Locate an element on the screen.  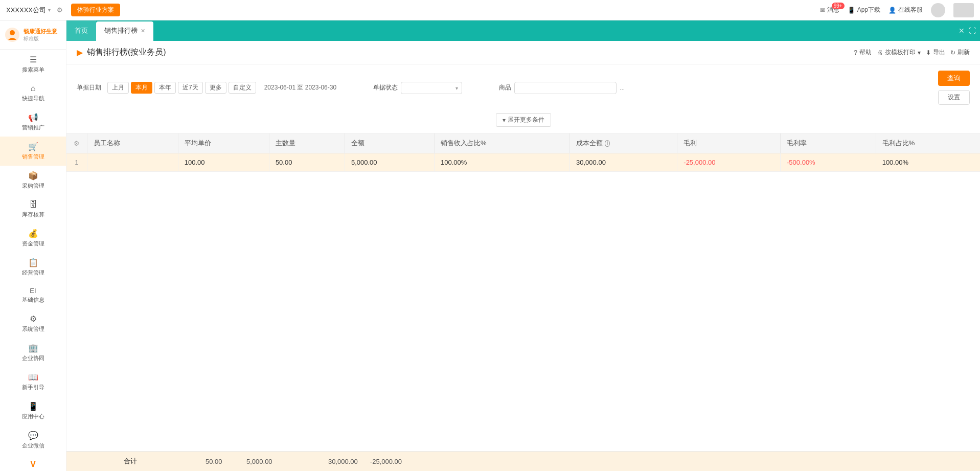
sidebar-item-label: 营销推广 is located at coordinates (33, 128).